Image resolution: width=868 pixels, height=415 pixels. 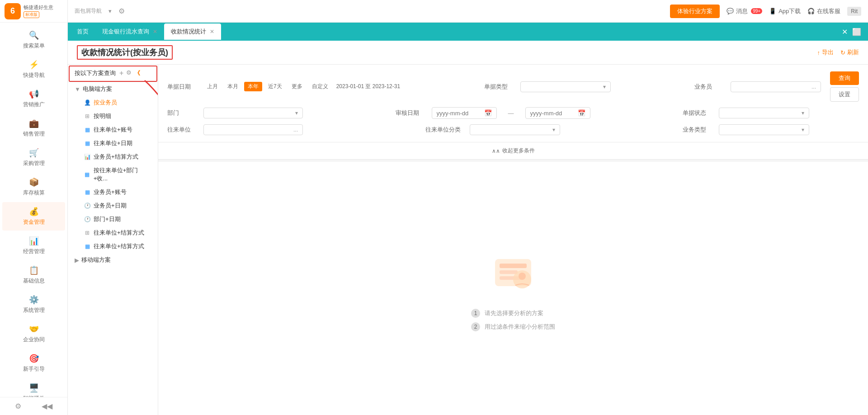 I want to click on tree-leaf-unit-date: ▦ 往来单位+日期, so click(x=115, y=143).